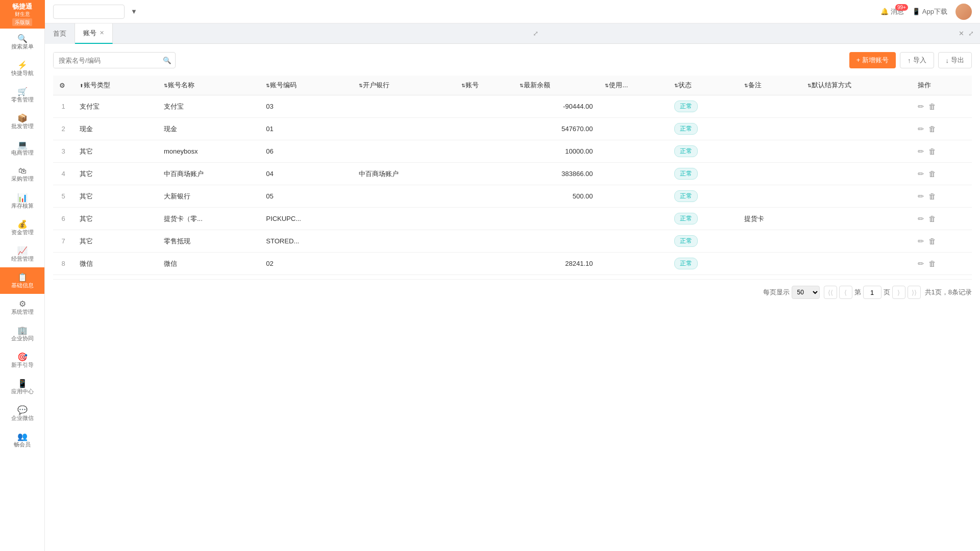 This screenshot has height=551, width=980. What do you see at coordinates (106, 60) in the screenshot?
I see `search-input` at bounding box center [106, 60].